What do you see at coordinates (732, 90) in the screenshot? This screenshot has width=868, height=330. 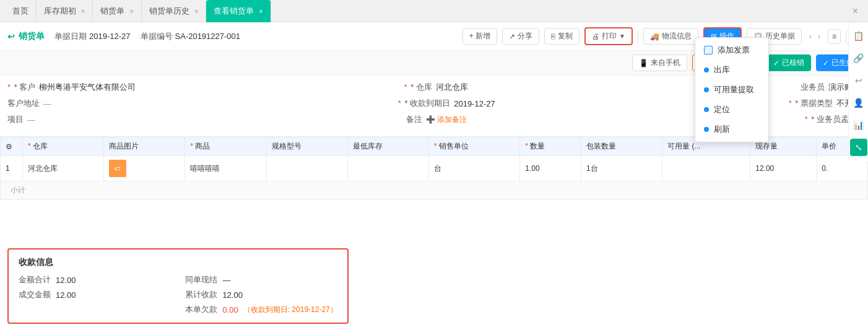 I see `available-qty-item: 可用量提取` at bounding box center [732, 90].